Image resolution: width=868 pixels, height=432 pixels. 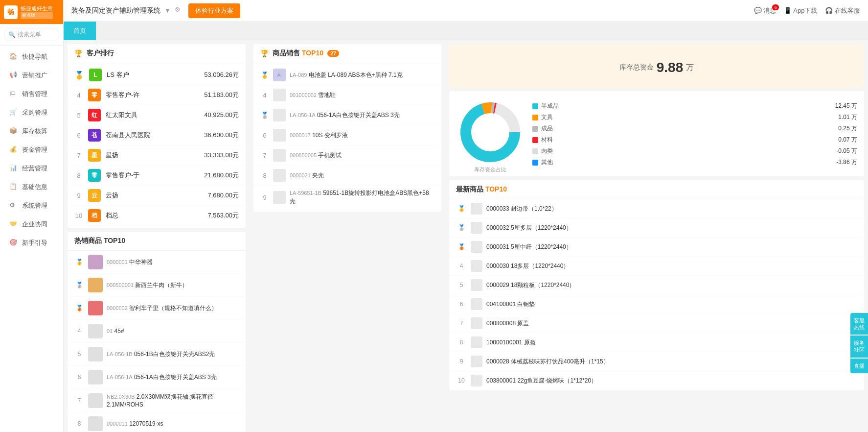 What do you see at coordinates (14, 113) in the screenshot?
I see `purchase-icon: 🛒` at bounding box center [14, 113].